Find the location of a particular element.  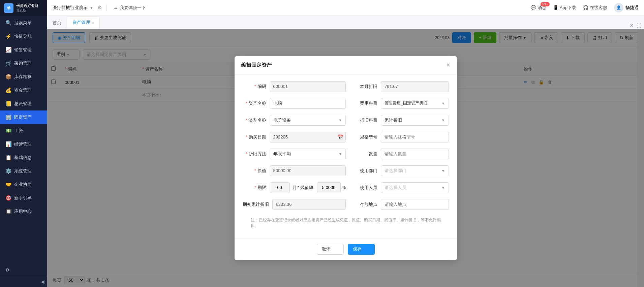

calendar-icon: 📅 is located at coordinates (340, 137).